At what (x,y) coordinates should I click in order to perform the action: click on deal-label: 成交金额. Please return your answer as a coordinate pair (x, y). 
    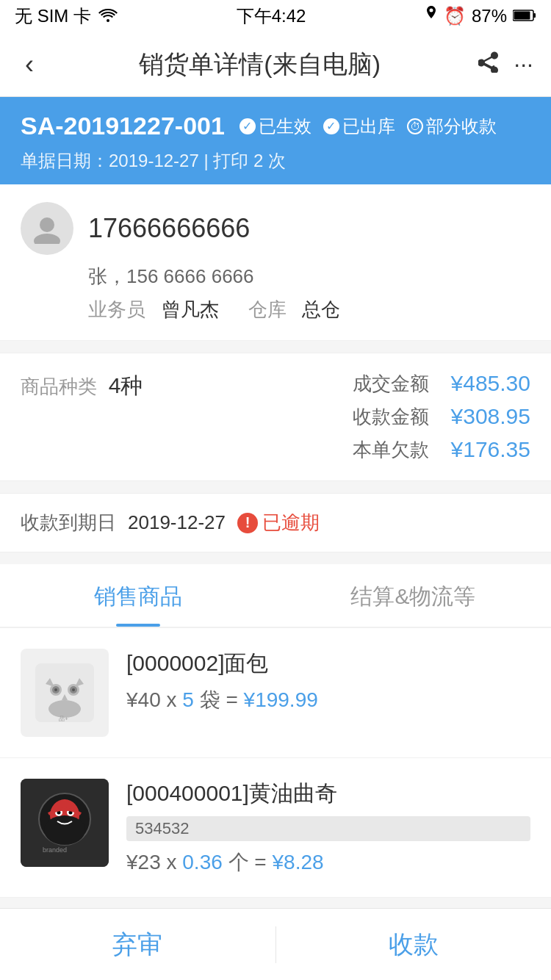
    Looking at the image, I should click on (391, 383).